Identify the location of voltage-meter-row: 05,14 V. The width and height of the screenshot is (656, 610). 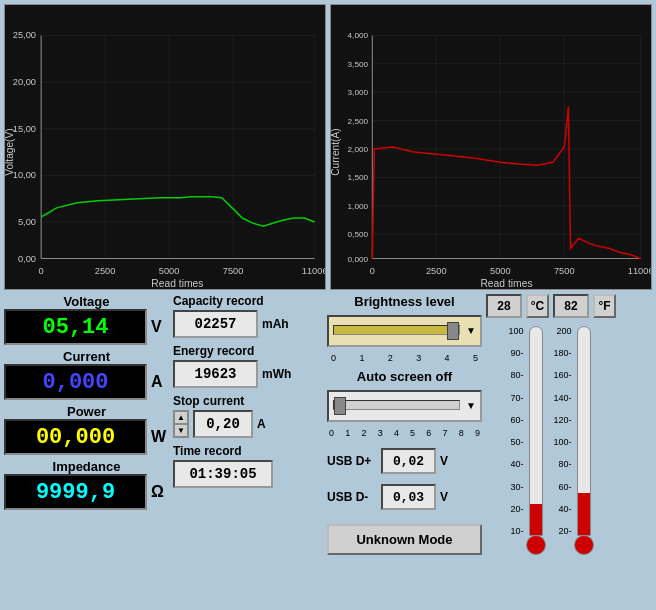
(86, 327).